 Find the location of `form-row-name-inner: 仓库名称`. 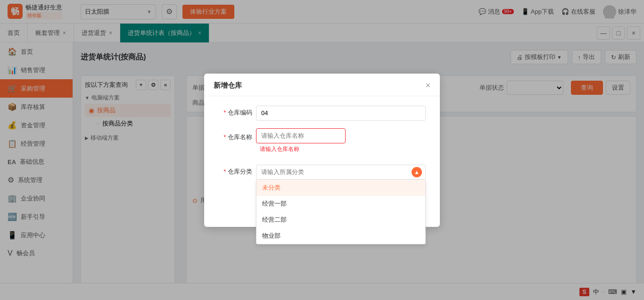

form-row-name-inner: 仓库名称 is located at coordinates (282, 136).